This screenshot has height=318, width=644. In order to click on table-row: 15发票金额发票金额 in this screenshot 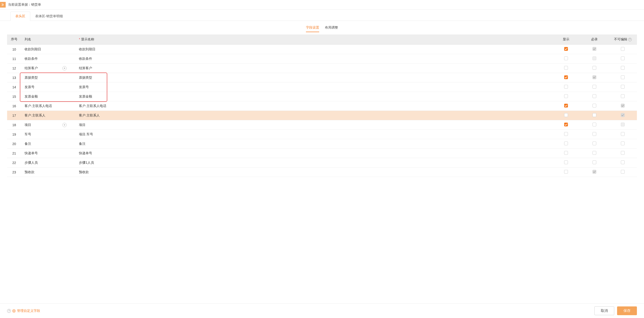, I will do `click(322, 96)`.